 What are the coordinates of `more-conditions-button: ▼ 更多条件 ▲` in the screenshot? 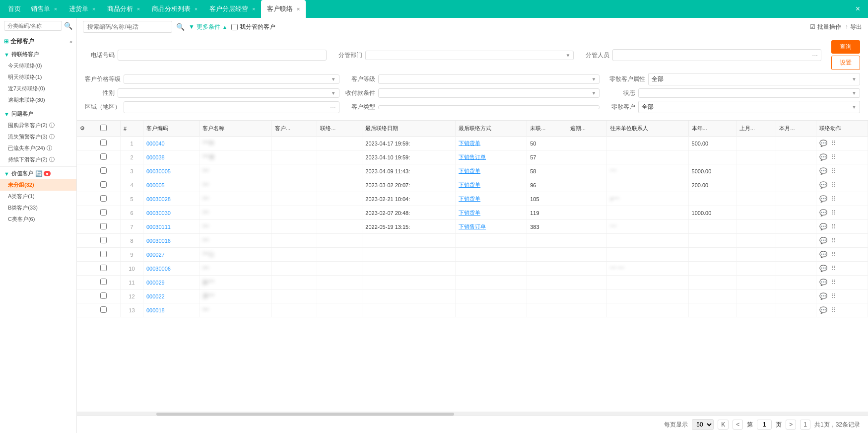 It's located at (208, 27).